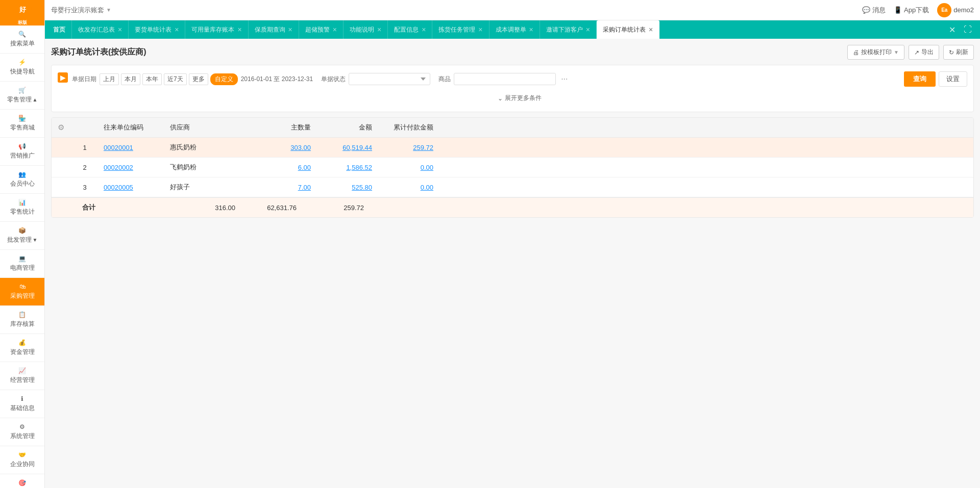  Describe the element at coordinates (22, 208) in the screenshot. I see `sidebar-item-retail-stats: 📊 零售统计` at that location.